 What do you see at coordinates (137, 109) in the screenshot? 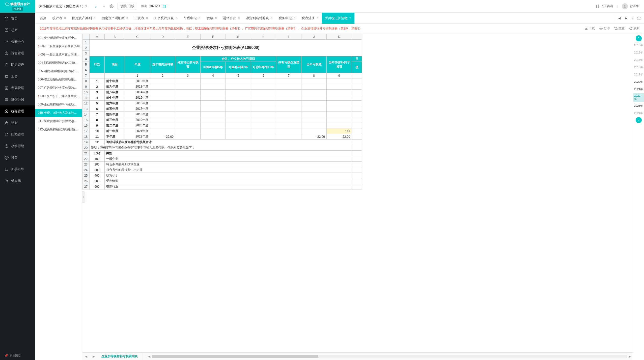
I see `data-cell: 2017年度` at bounding box center [137, 109].